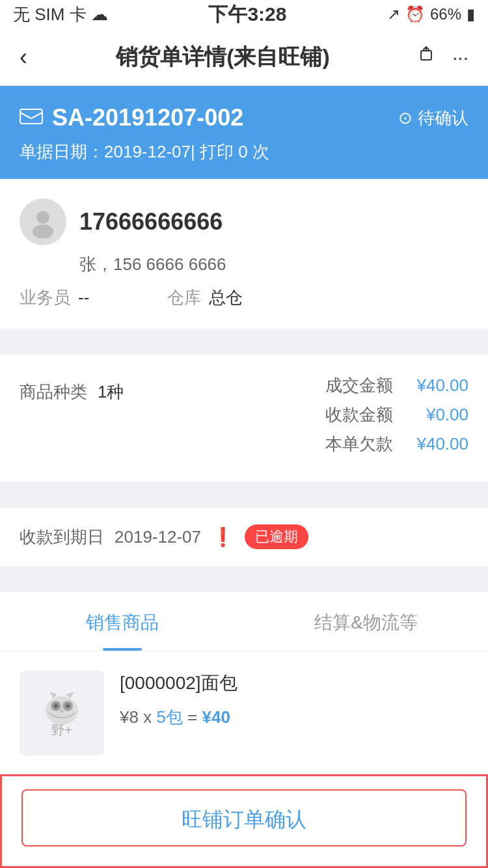 This screenshot has height=868, width=488. Describe the element at coordinates (151, 222) in the screenshot. I see `customer-phone: 17666666666` at that location.